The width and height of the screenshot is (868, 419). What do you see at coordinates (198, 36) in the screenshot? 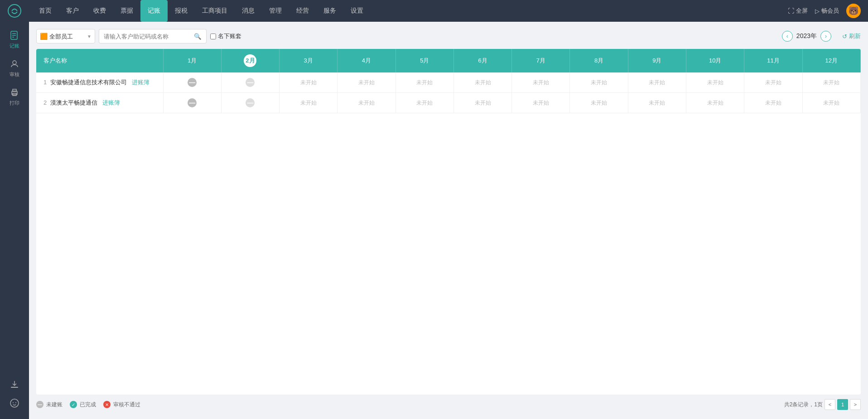
I see `search-icon: 🔍` at bounding box center [198, 36].